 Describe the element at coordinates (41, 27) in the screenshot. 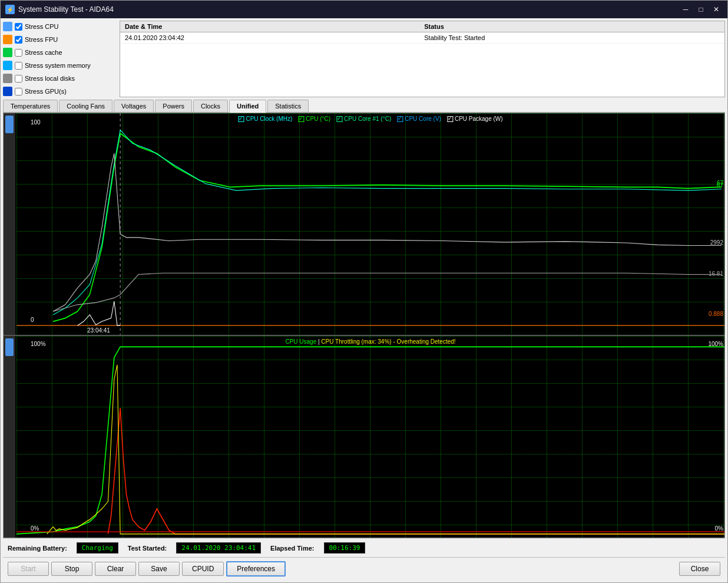

I see `stress-label-cpu: Stress CPU` at that location.